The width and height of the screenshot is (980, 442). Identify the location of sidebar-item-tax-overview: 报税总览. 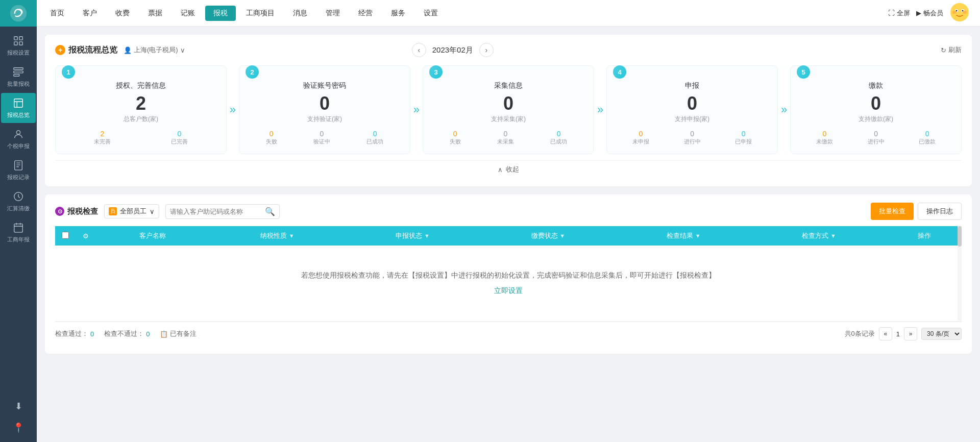
(18, 108).